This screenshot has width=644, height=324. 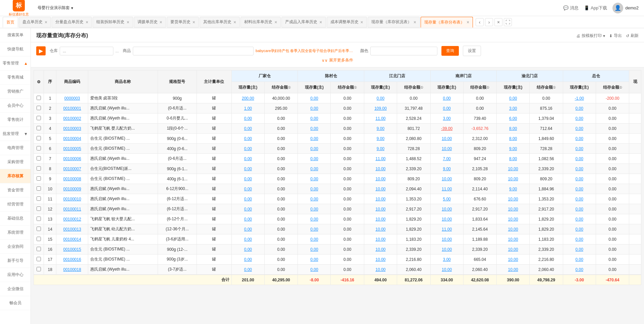 I want to click on factory-amt-info-icon: ①, so click(x=289, y=87).